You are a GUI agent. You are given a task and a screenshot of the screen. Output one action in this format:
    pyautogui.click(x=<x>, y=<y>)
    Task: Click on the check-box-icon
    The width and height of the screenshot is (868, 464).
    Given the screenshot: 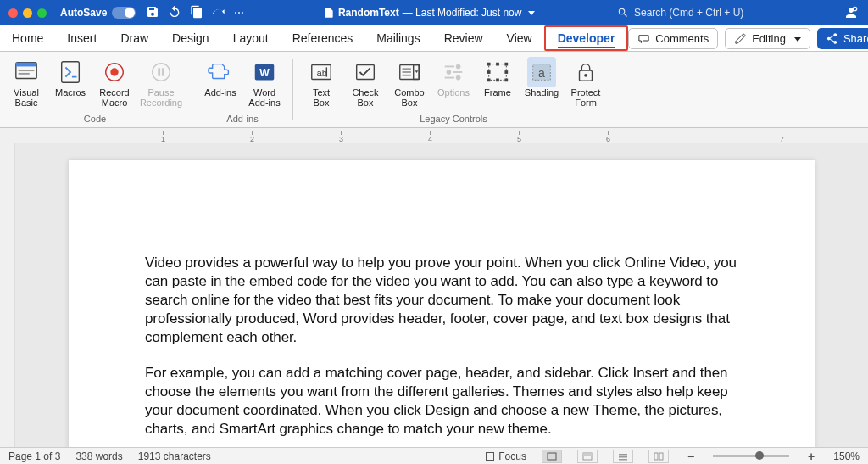 What is the action you would take?
    pyautogui.click(x=365, y=72)
    